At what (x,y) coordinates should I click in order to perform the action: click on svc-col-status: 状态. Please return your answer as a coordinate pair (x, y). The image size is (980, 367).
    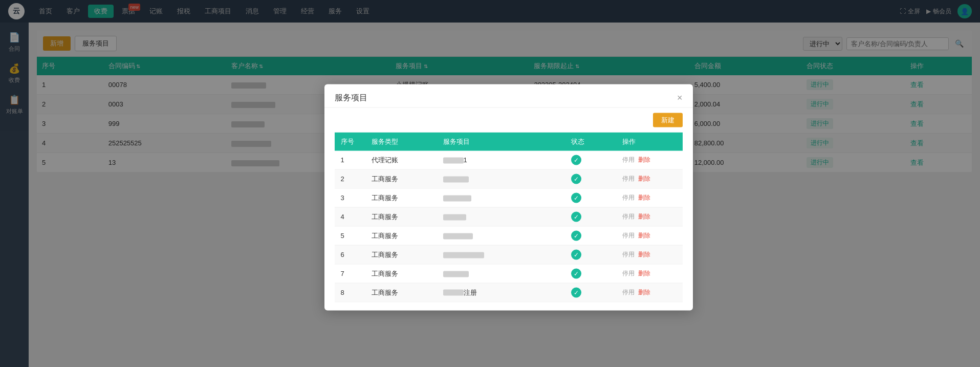
    Looking at the image, I should click on (591, 141).